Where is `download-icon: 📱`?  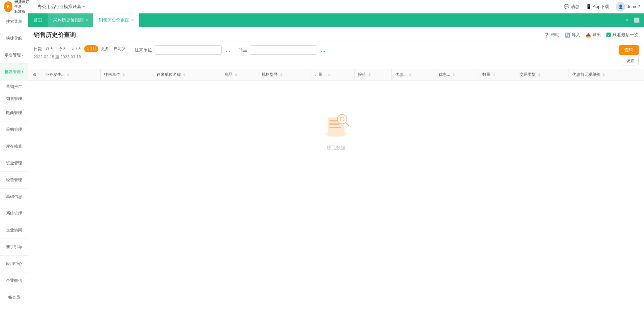
download-icon: 📱 is located at coordinates (589, 7).